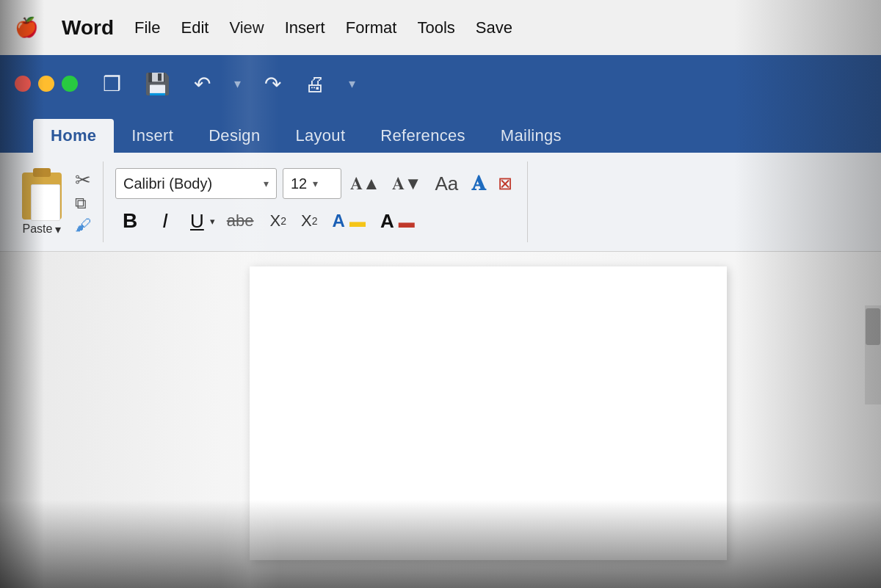 Image resolution: width=881 pixels, height=588 pixels. I want to click on clipboard-tools: ✂ ⧉ 🖌, so click(83, 202).